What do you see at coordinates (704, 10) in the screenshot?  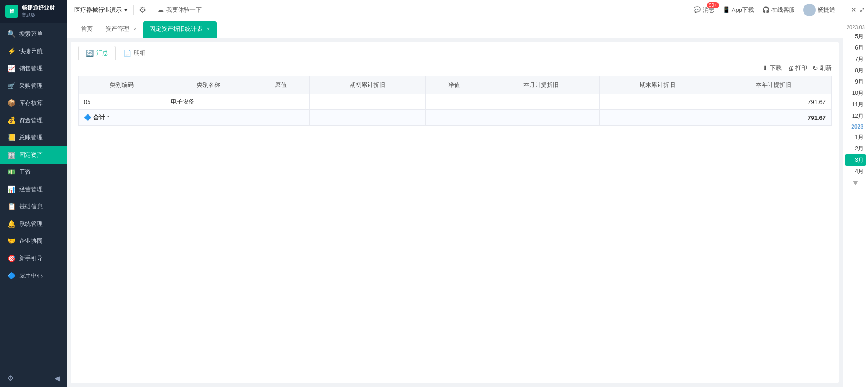 I see `notification-button: 💬 消息 99+` at bounding box center [704, 10].